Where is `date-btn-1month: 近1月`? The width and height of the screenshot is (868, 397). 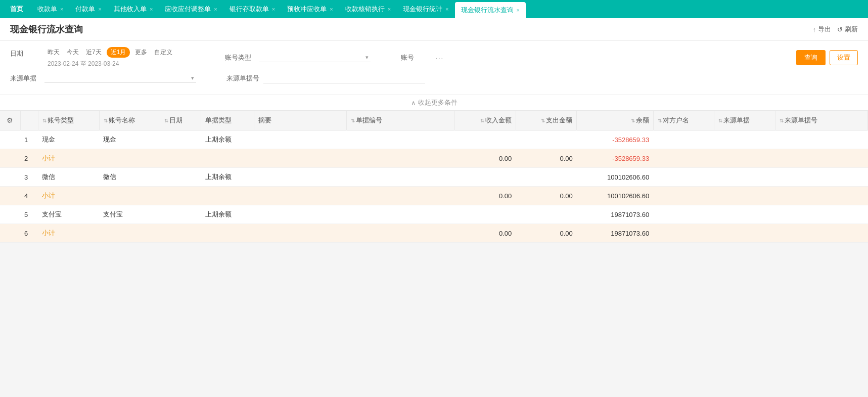 date-btn-1month: 近1月 is located at coordinates (118, 53).